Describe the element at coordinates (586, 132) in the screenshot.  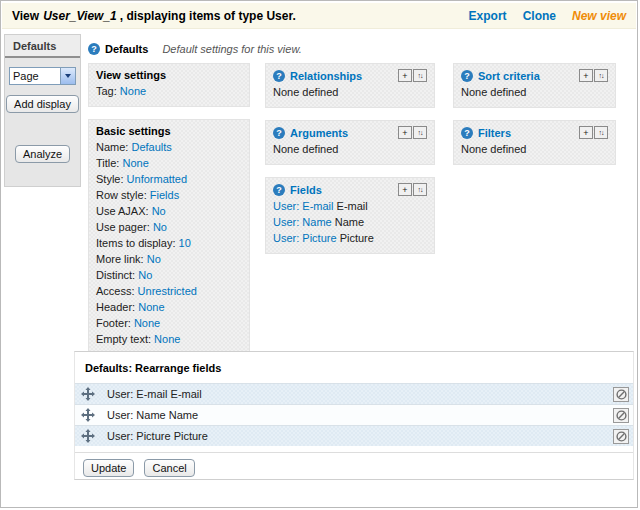
I see `add-filter-button: +` at that location.